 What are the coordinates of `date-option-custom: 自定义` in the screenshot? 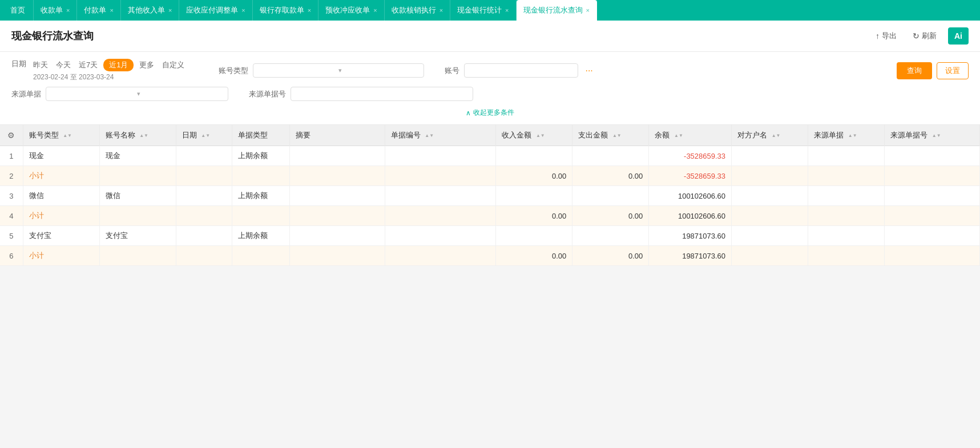 It's located at (174, 65).